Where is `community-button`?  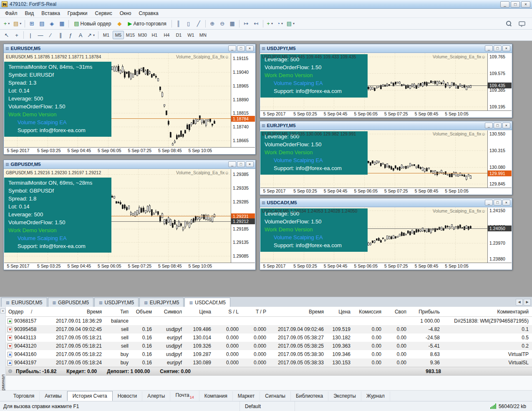
community-button is located at coordinates (522, 24).